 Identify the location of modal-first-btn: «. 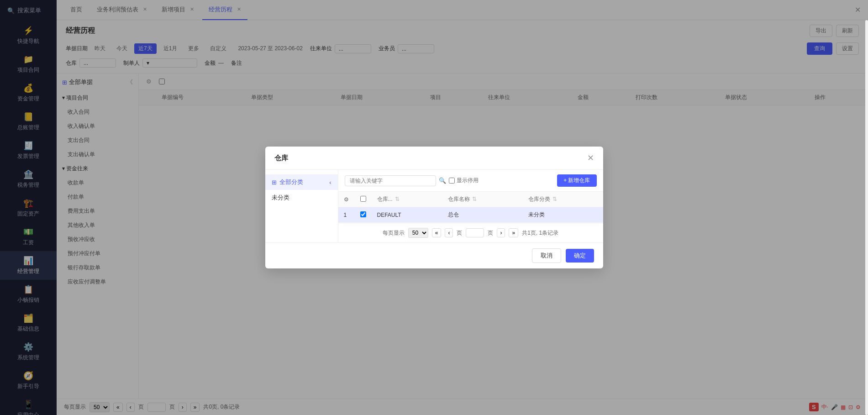
(437, 233).